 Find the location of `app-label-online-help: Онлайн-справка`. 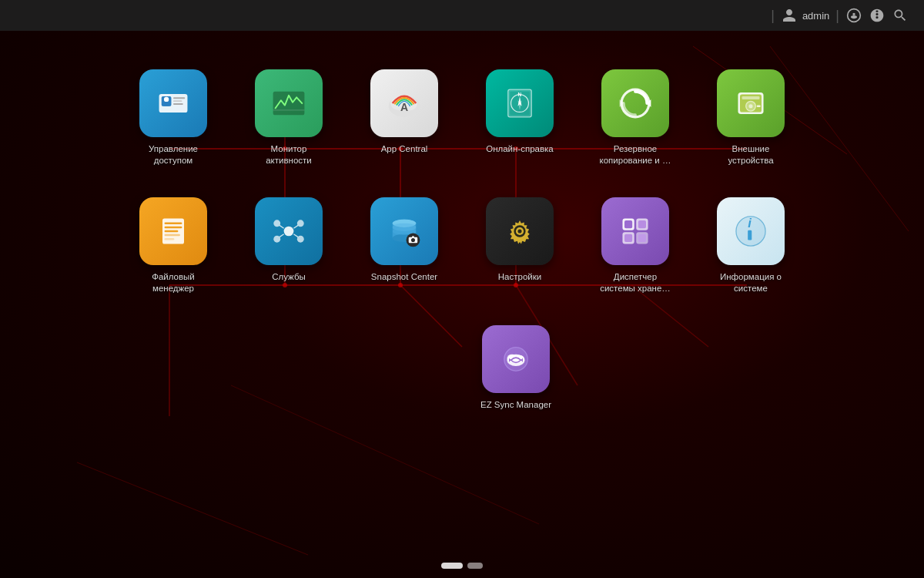

app-label-online-help: Онлайн-справка is located at coordinates (520, 150).